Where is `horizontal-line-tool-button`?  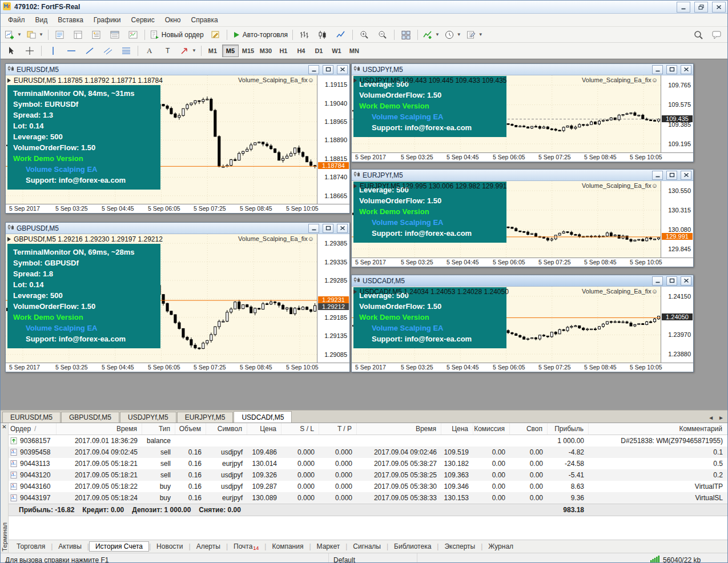
horizontal-line-tool-button is located at coordinates (71, 51).